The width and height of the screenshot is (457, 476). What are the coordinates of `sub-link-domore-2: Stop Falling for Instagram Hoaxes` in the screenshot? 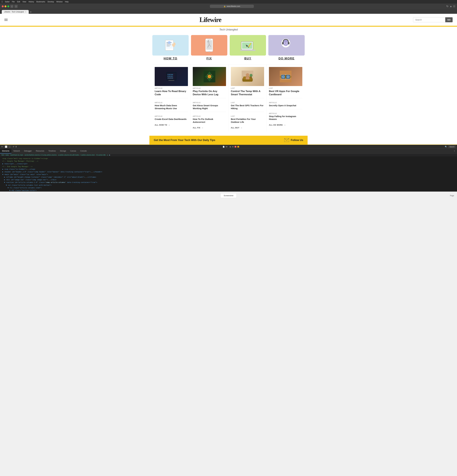 It's located at (283, 118).